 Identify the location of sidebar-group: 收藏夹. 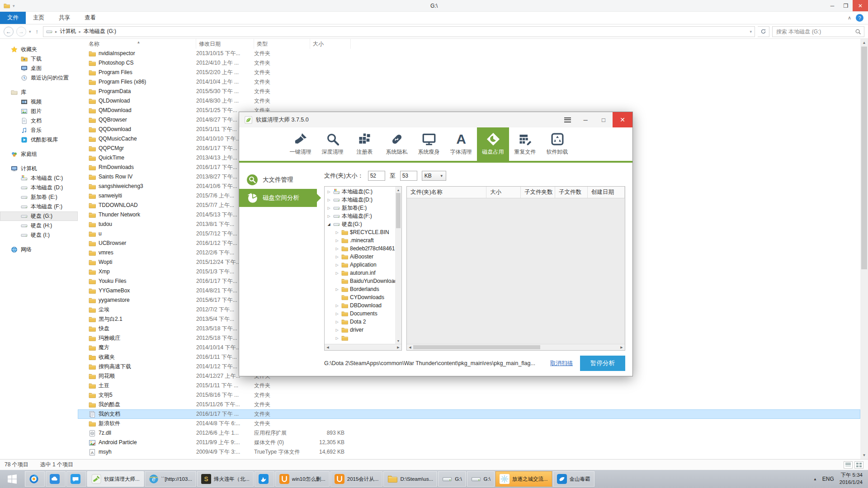
(39, 49).